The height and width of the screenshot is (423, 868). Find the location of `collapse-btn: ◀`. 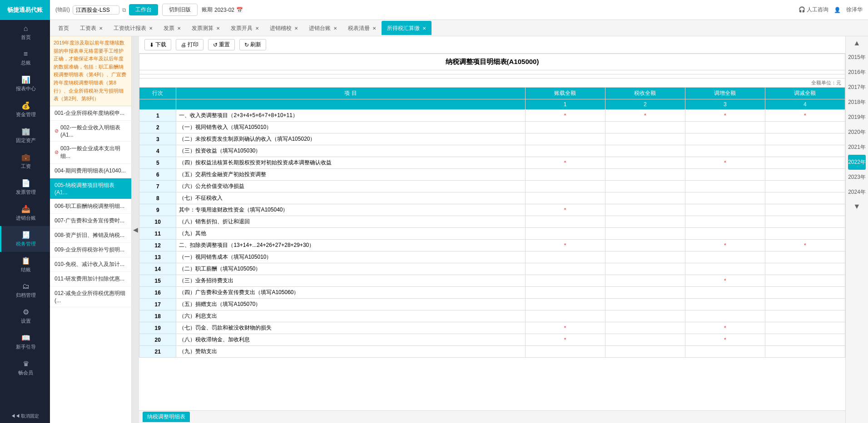

collapse-btn: ◀ is located at coordinates (135, 230).